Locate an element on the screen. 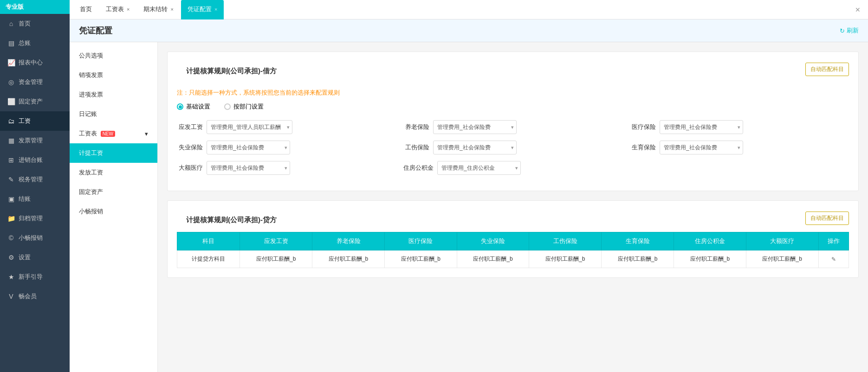 This screenshot has height=372, width=868. select-gongjijin: 管理费用_住房公积金 is located at coordinates (479, 168).